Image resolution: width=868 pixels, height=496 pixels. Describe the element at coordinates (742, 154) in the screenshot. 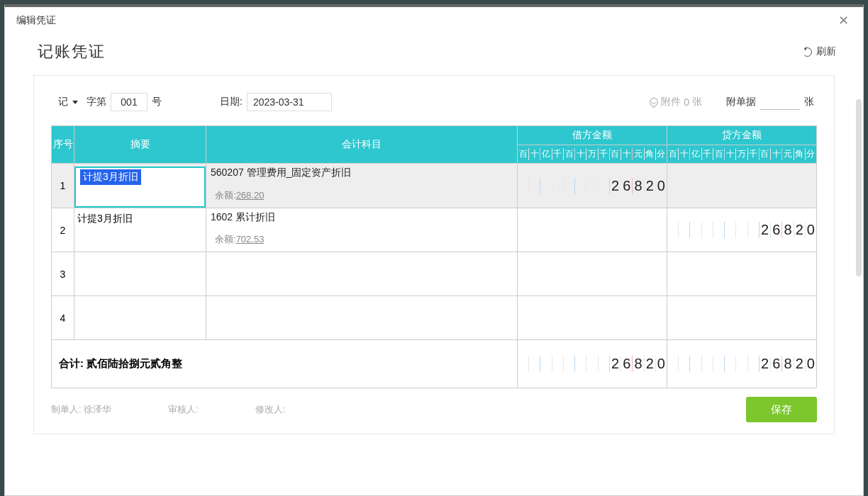

I see `digit-header: 万` at that location.